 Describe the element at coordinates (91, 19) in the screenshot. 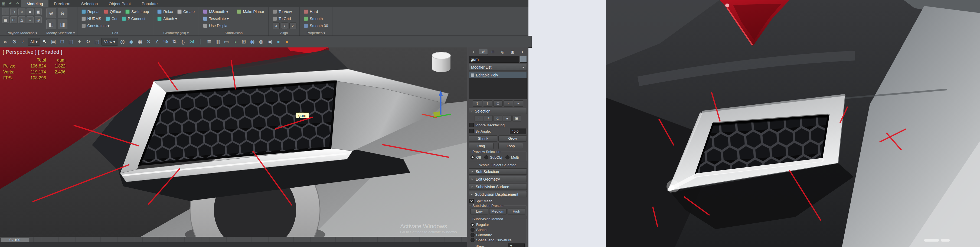

I see `nurms-button: NURMS` at that location.